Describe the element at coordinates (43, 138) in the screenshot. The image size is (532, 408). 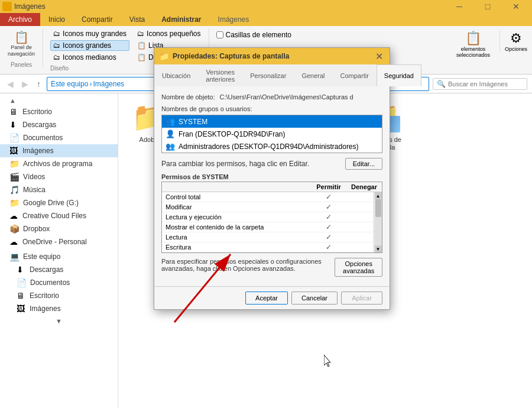
I see `sidebar-label-documentos: Documentos` at that location.